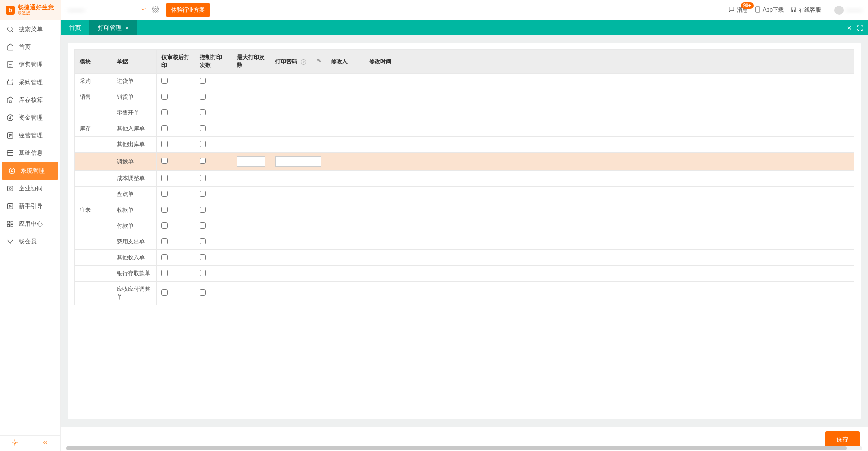 The width and height of the screenshot is (868, 451). What do you see at coordinates (854, 10) in the screenshot?
I see `user-name: ———` at bounding box center [854, 10].